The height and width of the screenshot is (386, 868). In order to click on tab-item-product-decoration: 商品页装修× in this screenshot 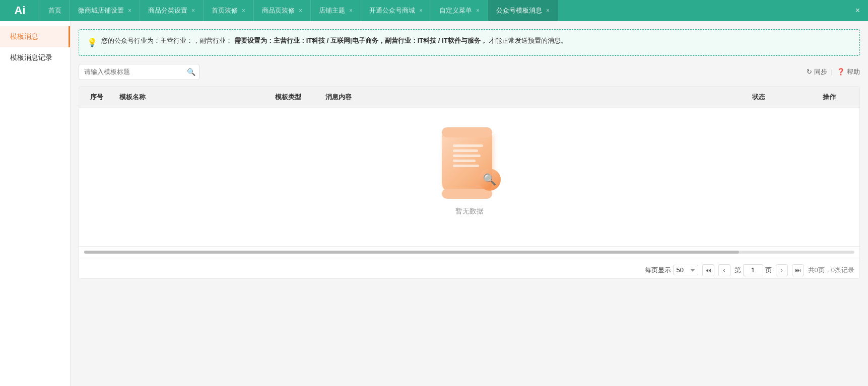, I will do `click(282, 11)`.